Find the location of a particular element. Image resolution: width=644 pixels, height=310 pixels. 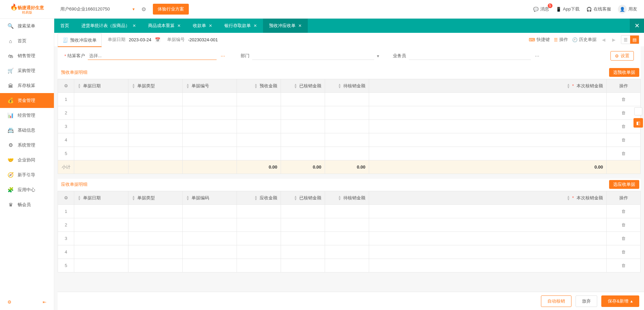

rail-item is located at coordinates (638, 111).